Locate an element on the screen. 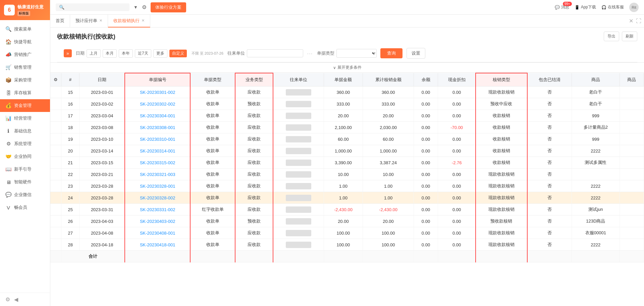 The width and height of the screenshot is (644, 306). app-download-item: 📱 App下载 is located at coordinates (585, 7).